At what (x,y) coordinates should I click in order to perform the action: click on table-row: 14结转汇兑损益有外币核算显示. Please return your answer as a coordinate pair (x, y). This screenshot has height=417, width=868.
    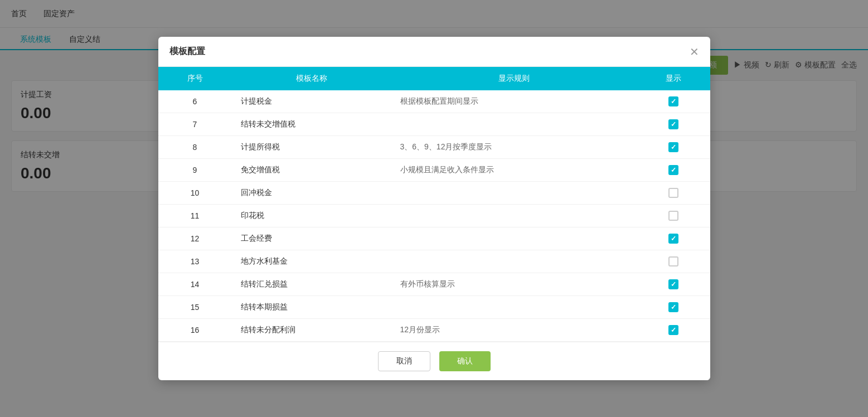
    Looking at the image, I should click on (434, 284).